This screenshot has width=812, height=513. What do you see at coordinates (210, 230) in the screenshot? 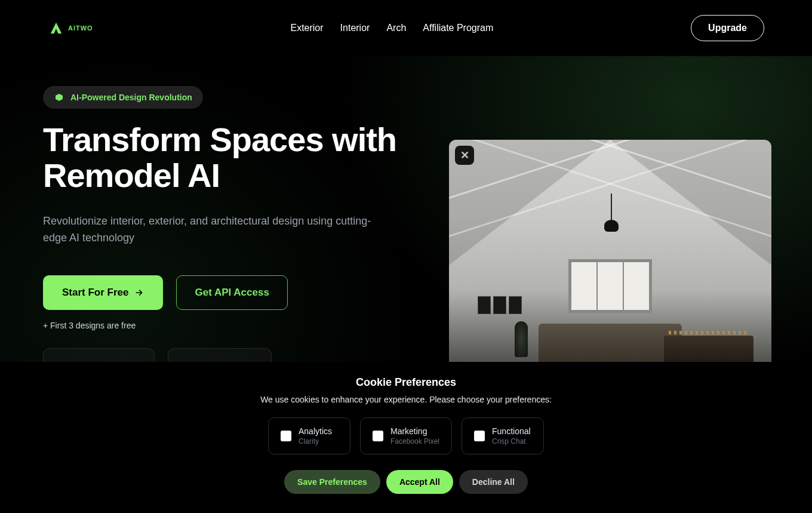
I see `hero-subtitle: Revolutionize interior, exterior, and ar…` at bounding box center [210, 230].